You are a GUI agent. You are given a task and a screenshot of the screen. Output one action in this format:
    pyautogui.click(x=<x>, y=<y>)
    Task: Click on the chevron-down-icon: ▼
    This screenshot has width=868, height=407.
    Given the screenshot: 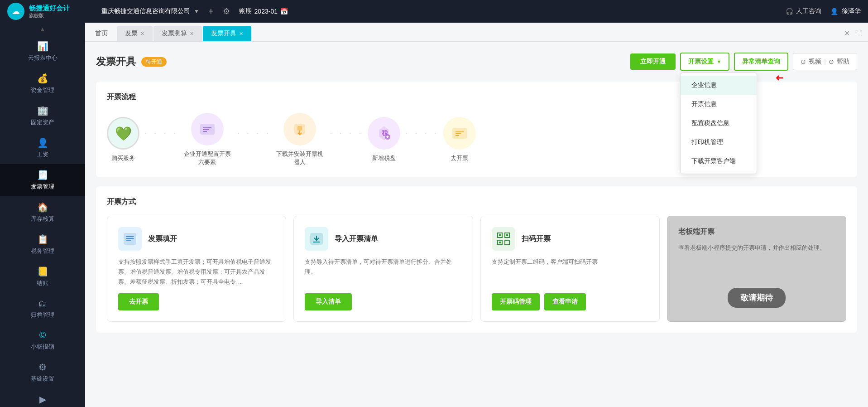 What is the action you would take?
    pyautogui.click(x=197, y=11)
    